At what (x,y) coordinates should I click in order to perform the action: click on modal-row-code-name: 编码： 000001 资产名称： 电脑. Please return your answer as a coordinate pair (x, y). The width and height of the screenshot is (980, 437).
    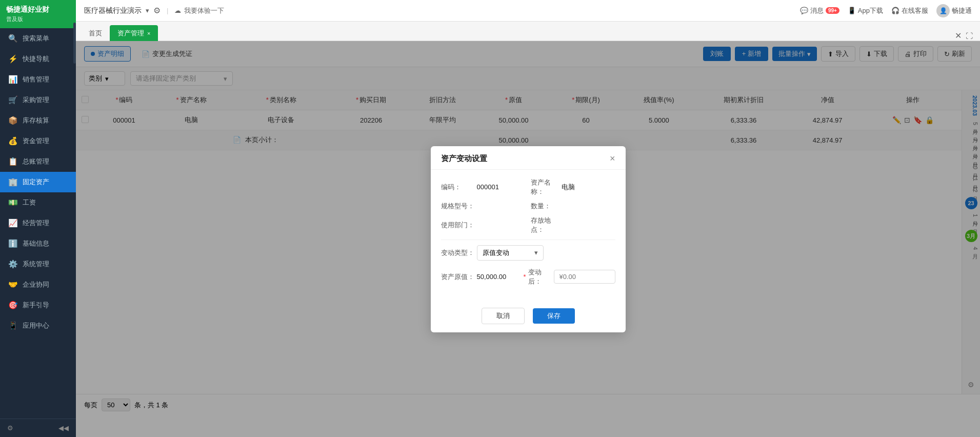
    Looking at the image, I should click on (528, 187).